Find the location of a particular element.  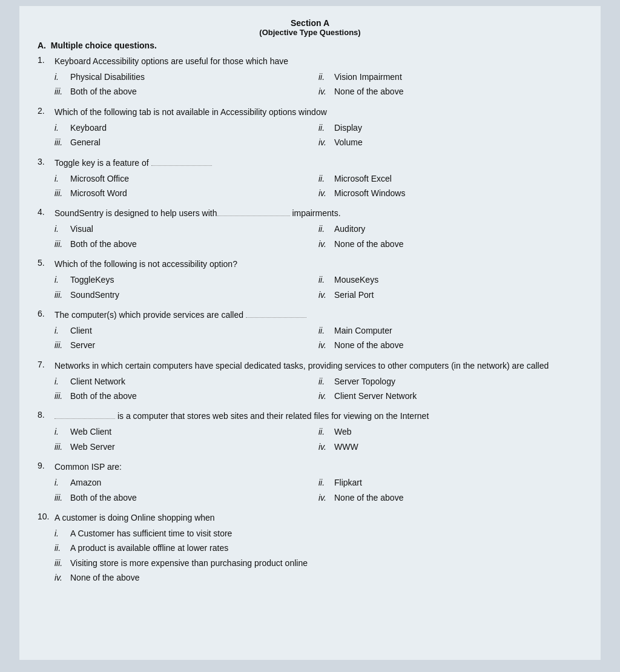

options-grid-9: i.Amazonii.Flipkartiii.Both of the above… is located at coordinates (318, 490).